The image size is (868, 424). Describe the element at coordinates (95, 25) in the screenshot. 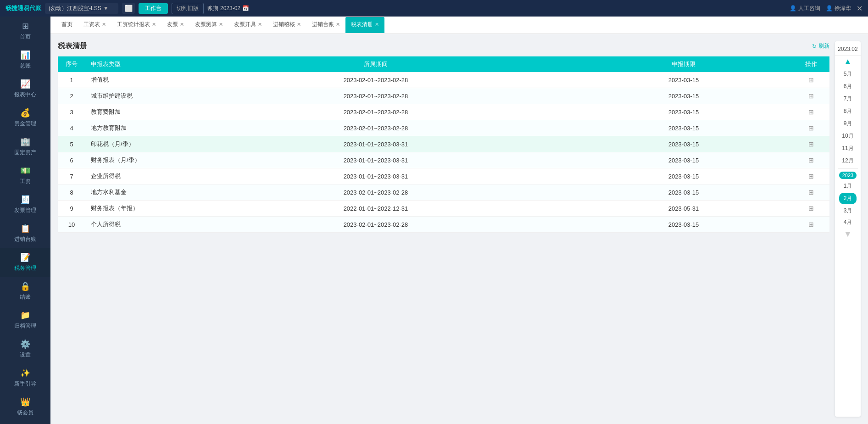

I see `tab-salary-table: 工资表 ✕` at that location.